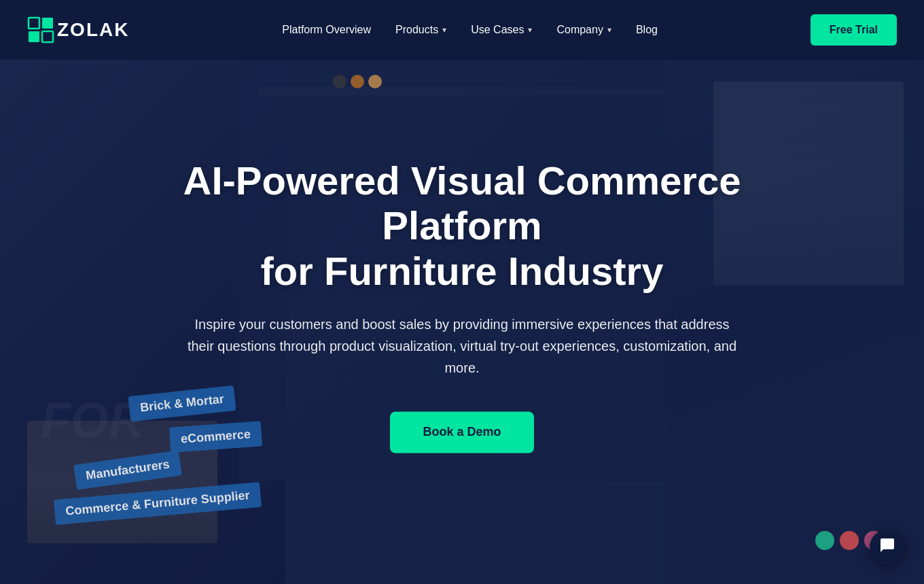 The height and width of the screenshot is (584, 924). What do you see at coordinates (421, 30) in the screenshot?
I see `nav-link-products: Products ▾` at bounding box center [421, 30].